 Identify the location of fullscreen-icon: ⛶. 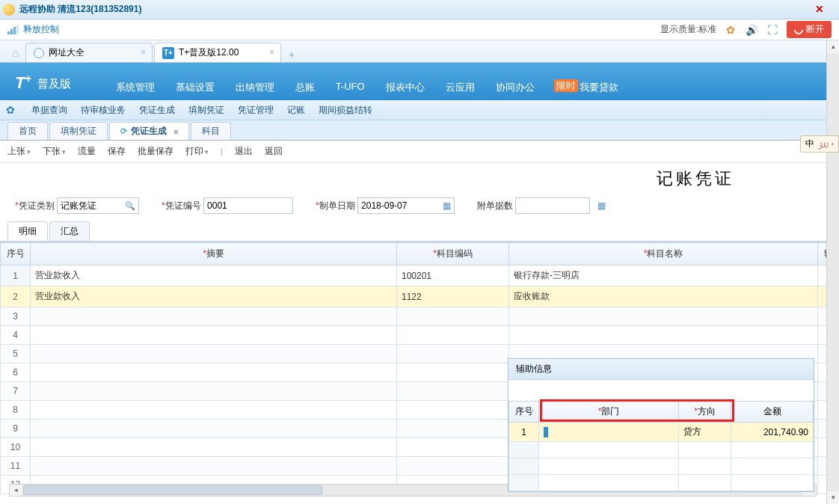
(772, 30).